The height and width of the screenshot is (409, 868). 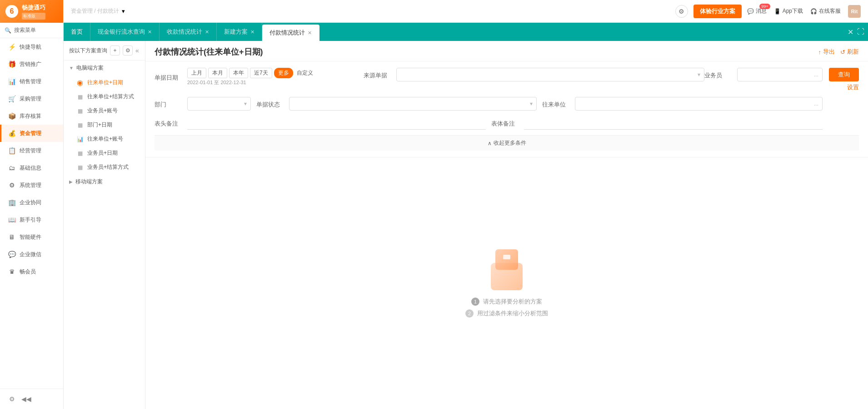 What do you see at coordinates (250, 73) in the screenshot?
I see `date-btns: 上月 本月 本年 近7天 更多 自定义` at bounding box center [250, 73].